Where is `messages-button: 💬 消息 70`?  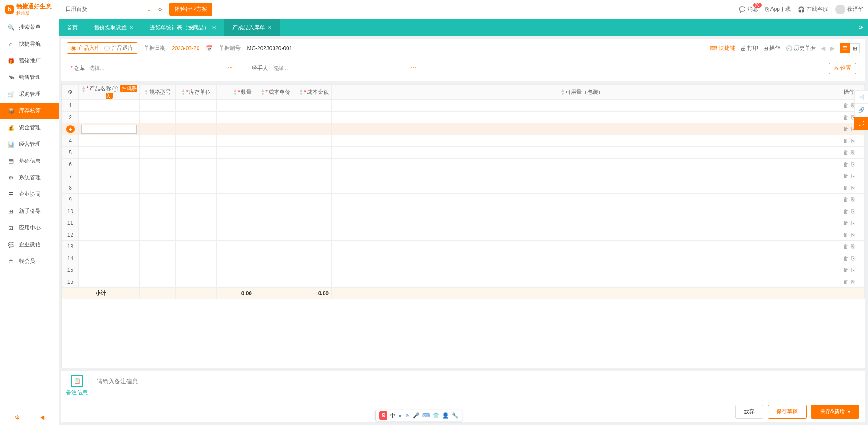
messages-button: 💬 消息 70 is located at coordinates (749, 9).